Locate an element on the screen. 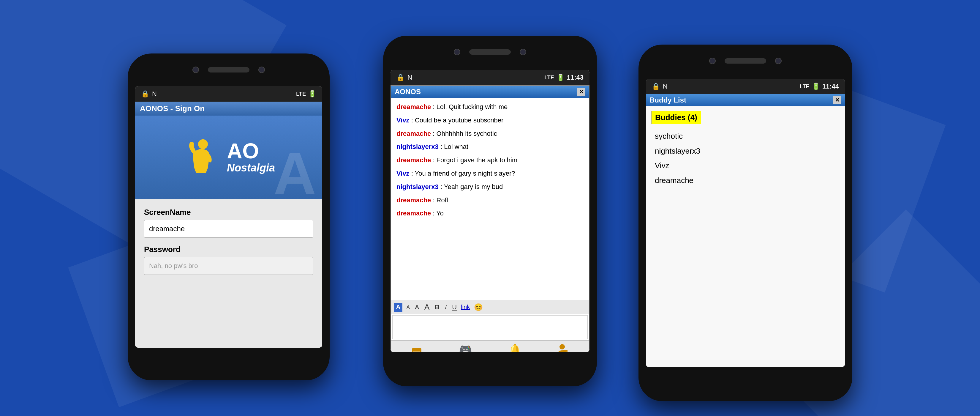 This screenshot has width=980, height=416. chat-msg-4: nightslayerx3 : Lol what is located at coordinates (490, 147).